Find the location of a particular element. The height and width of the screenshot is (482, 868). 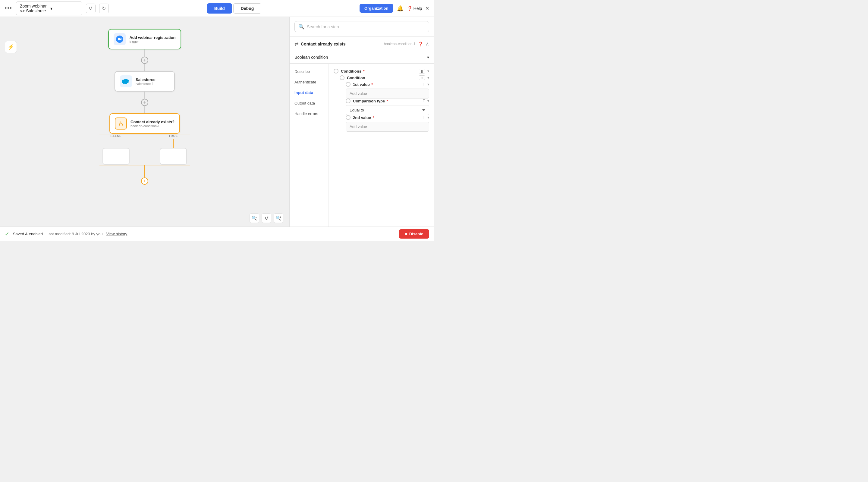

branch-false: FALSE is located at coordinates (116, 150).